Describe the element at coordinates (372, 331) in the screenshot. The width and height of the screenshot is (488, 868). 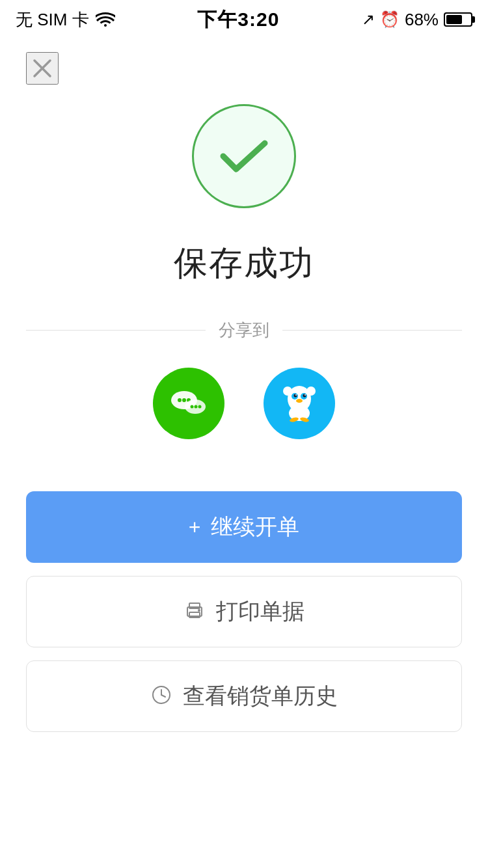
I see `divider-right` at that location.